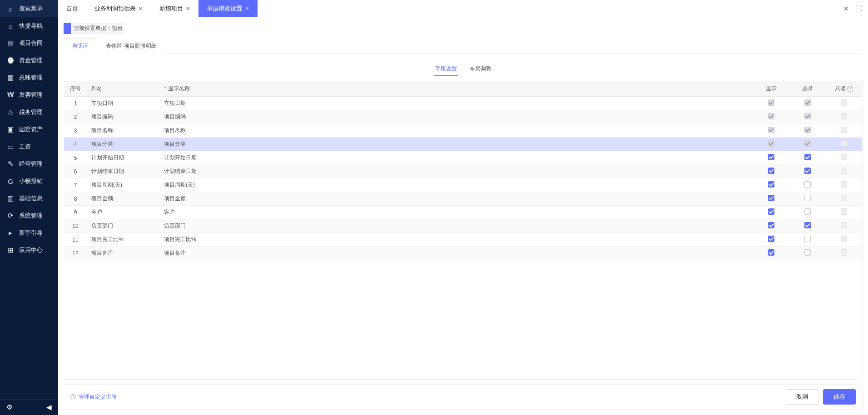 Image resolution: width=868 pixels, height=415 pixels. I want to click on fullscreen-icon: ⛶, so click(858, 9).